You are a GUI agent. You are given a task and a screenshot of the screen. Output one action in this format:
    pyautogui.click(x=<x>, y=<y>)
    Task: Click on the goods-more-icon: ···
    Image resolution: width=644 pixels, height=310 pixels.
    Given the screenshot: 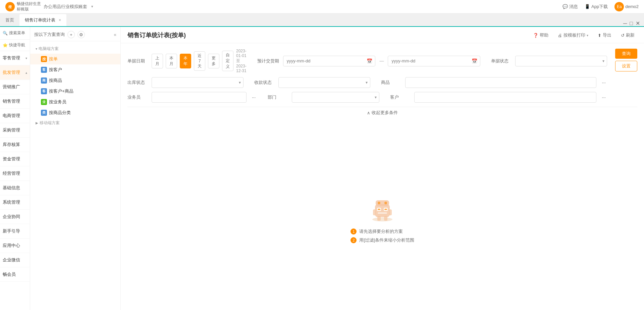 What is the action you would take?
    pyautogui.click(x=604, y=83)
    